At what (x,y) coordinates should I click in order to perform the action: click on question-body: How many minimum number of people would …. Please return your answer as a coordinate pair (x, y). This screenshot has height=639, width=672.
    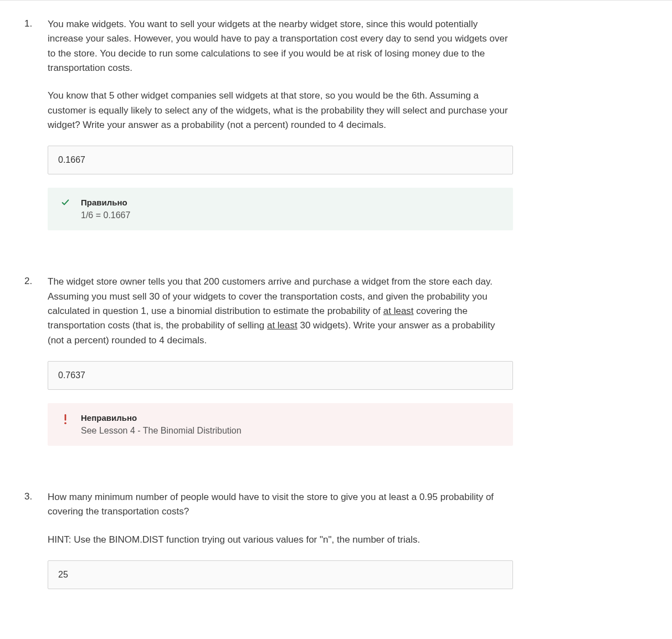
    Looking at the image, I should click on (280, 539).